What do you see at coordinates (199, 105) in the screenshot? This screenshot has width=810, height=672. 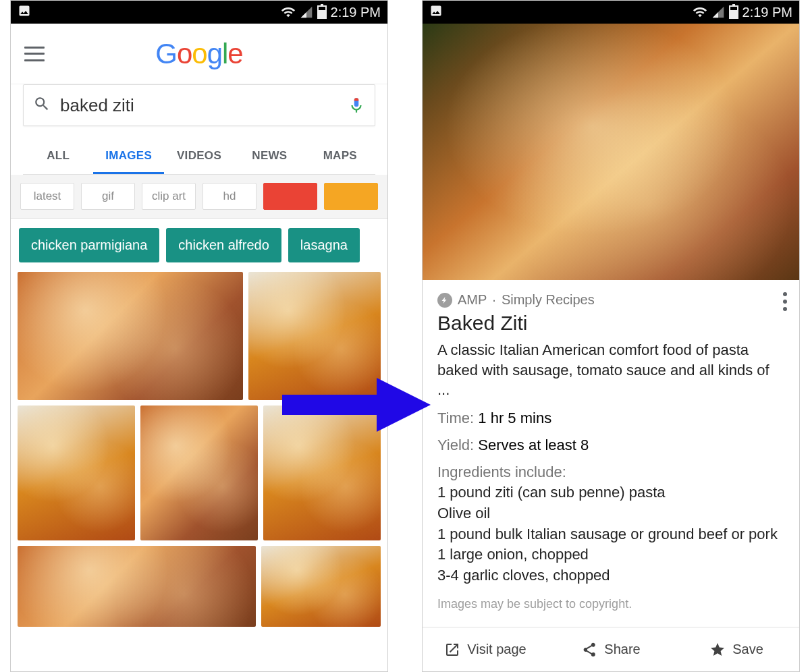 I see `search-input` at bounding box center [199, 105].